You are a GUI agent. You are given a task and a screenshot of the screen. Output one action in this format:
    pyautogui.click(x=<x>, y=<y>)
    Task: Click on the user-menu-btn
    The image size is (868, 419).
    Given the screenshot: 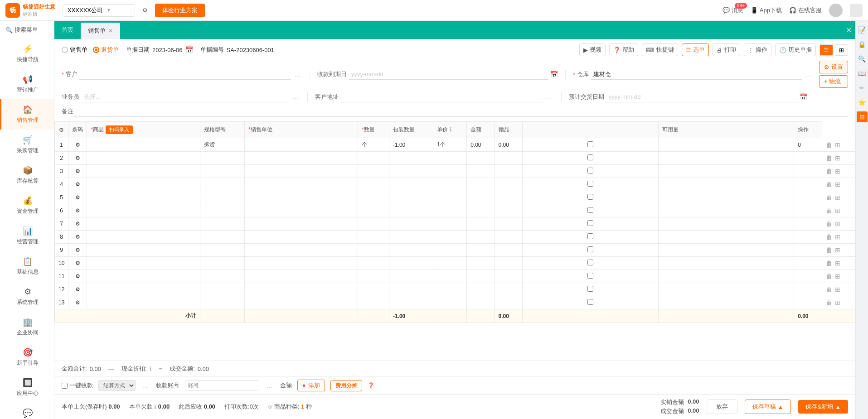 What is the action you would take?
    pyautogui.click(x=856, y=10)
    